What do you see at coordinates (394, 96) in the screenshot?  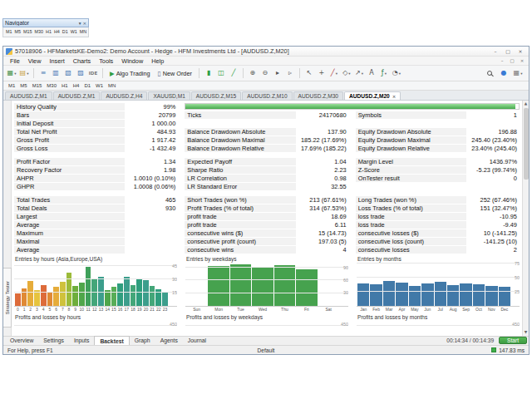 I see `tab-close-icon: ×` at bounding box center [394, 96].